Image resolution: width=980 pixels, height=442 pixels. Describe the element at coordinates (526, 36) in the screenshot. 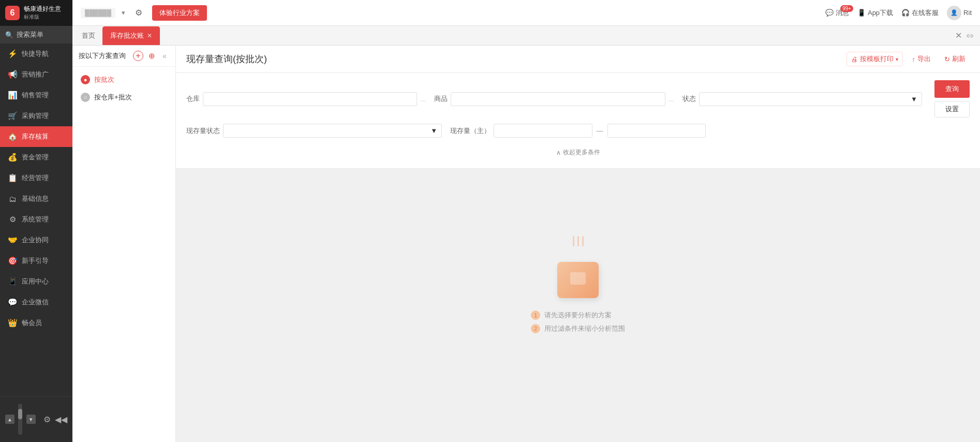

I see `tabbar: 首页 库存批次账 ✕ ✕ ⇔` at that location.